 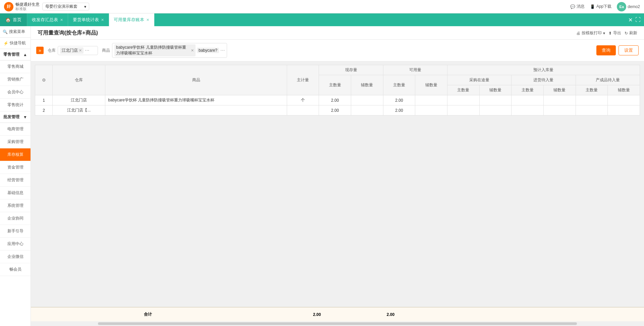 What do you see at coordinates (68, 33) in the screenshot?
I see `page-title: 可用量查询(按仓库+商品)` at bounding box center [68, 33].